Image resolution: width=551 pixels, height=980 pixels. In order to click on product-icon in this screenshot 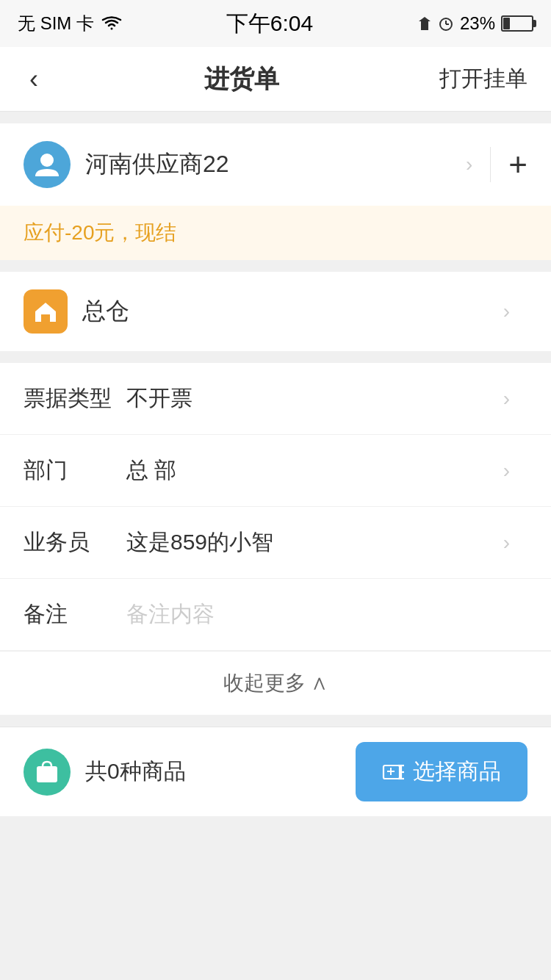, I will do `click(47, 772)`.